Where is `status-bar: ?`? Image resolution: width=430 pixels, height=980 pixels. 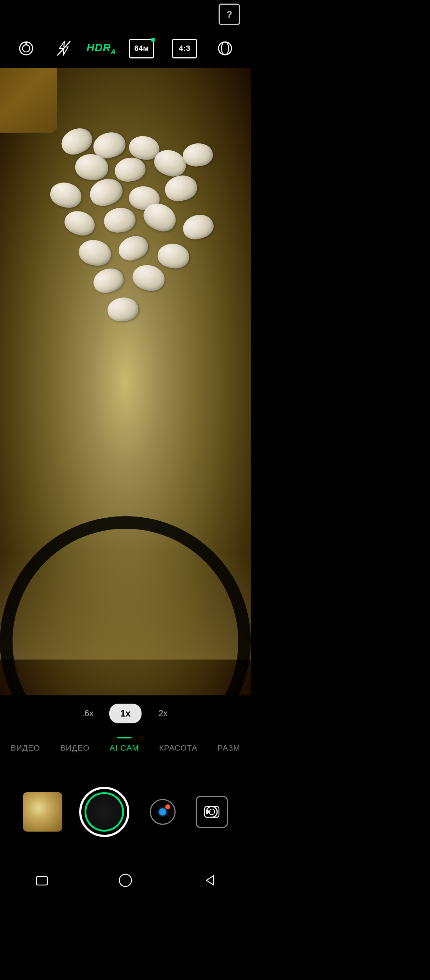 status-bar: ? is located at coordinates (125, 14).